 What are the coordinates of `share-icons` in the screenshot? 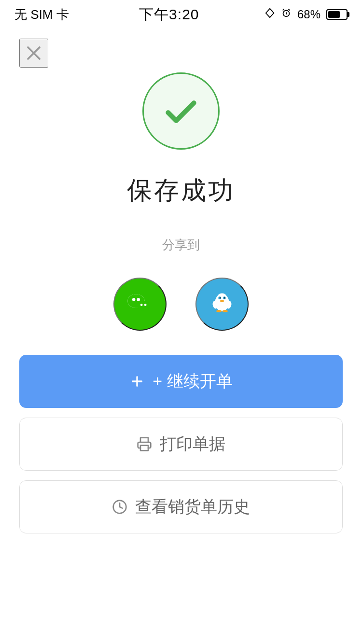 It's located at (181, 304).